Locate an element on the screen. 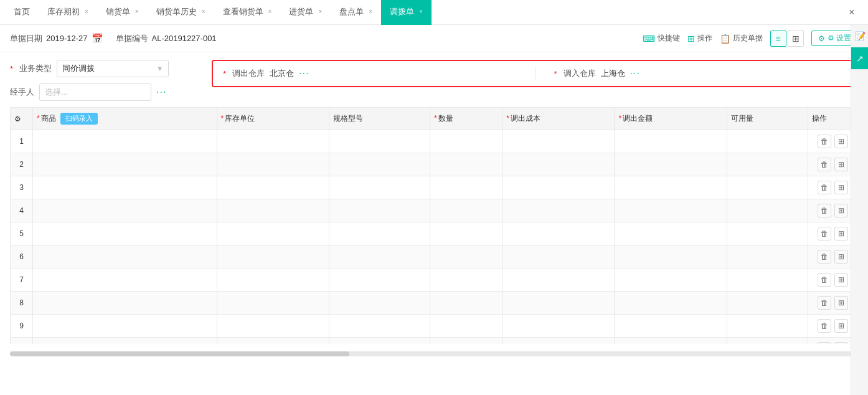 The height and width of the screenshot is (395, 868). sidebar-export-icon: ↗ is located at coordinates (859, 59).